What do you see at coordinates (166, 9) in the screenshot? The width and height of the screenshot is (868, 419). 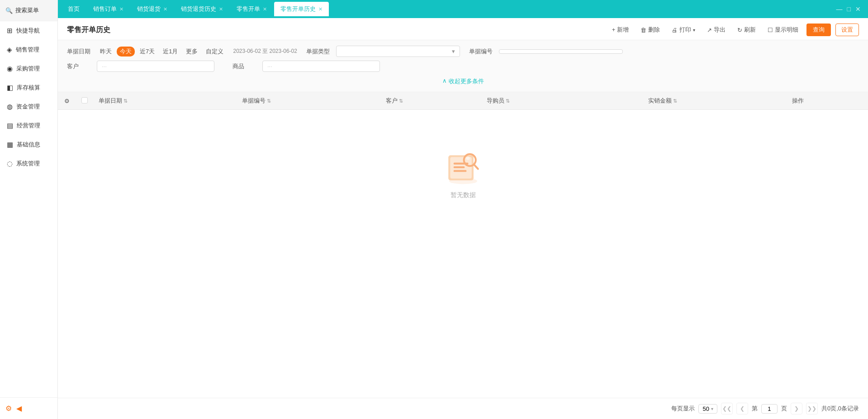 I see `tab-close-sales-return: ✕` at bounding box center [166, 9].